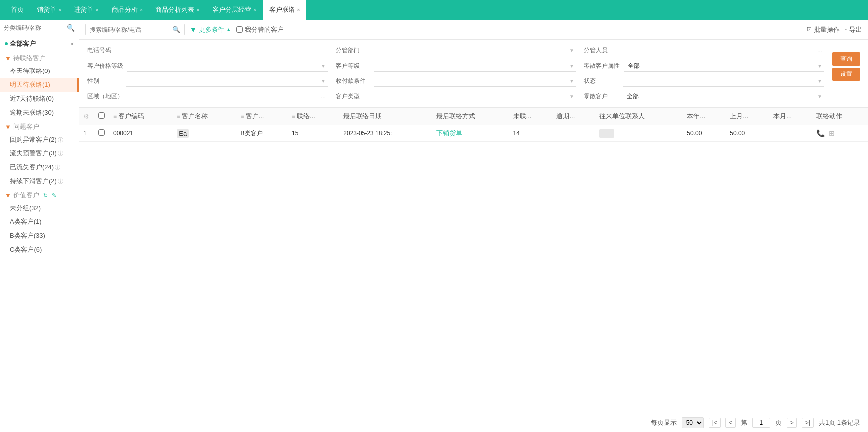 Image resolution: width=868 pixels, height=432 pixels. What do you see at coordinates (101, 132) in the screenshot?
I see `row-select-checkbox` at bounding box center [101, 132].